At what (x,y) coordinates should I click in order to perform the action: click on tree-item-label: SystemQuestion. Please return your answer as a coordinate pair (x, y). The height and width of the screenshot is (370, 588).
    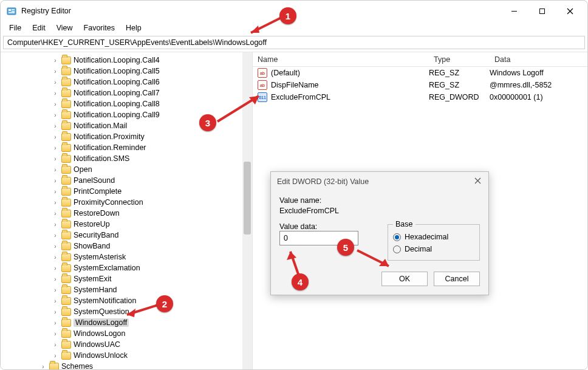
    Looking at the image, I should click on (101, 312).